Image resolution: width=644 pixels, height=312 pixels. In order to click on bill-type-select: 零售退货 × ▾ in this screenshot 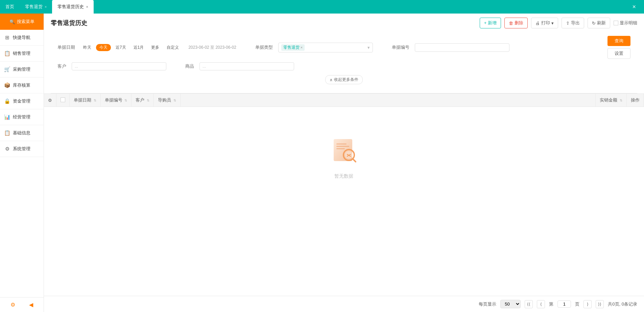, I will do `click(326, 47)`.